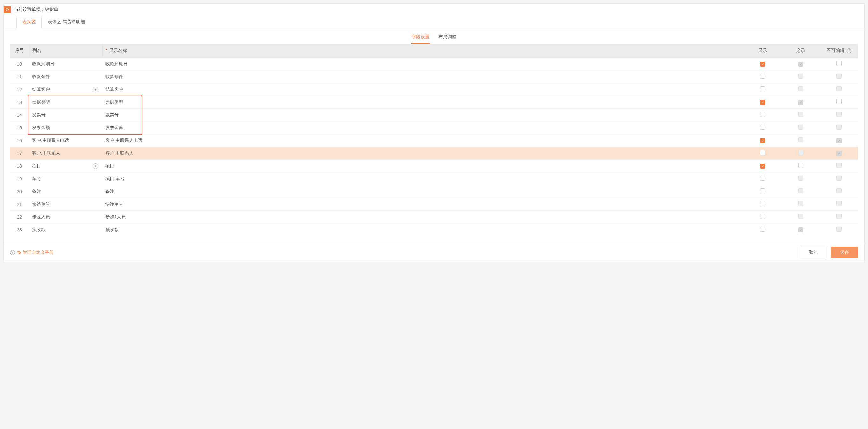 This screenshot has width=868, height=429. I want to click on table-row: 17客户.主联系人客户.主联系人, so click(434, 153).